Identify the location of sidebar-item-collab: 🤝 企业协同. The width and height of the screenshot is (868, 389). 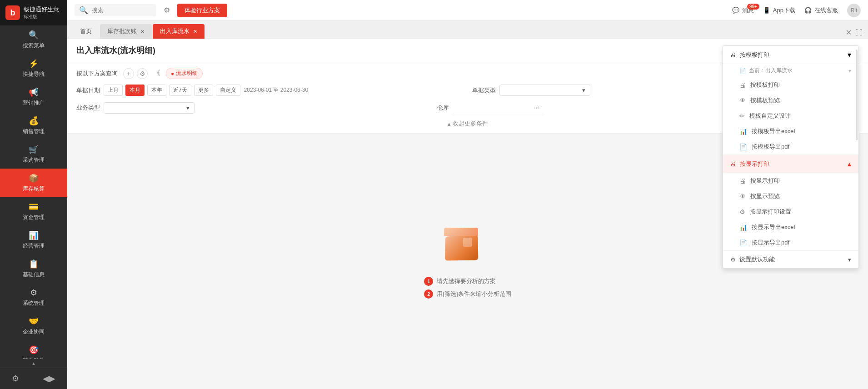
(34, 326).